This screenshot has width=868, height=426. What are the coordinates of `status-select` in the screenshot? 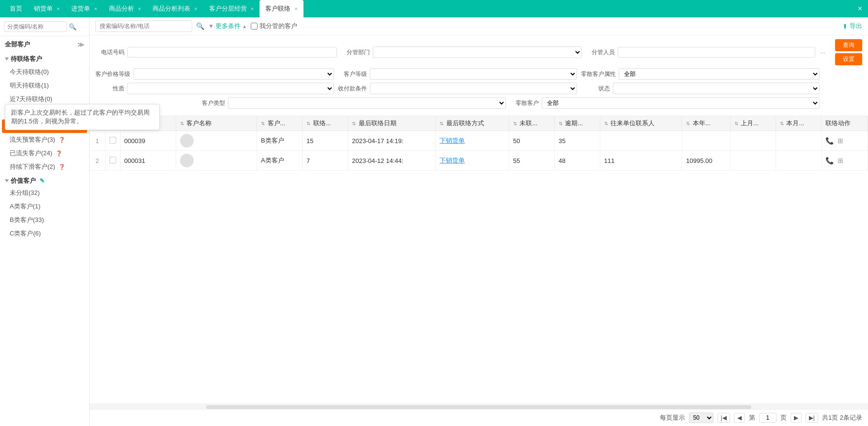 It's located at (716, 88).